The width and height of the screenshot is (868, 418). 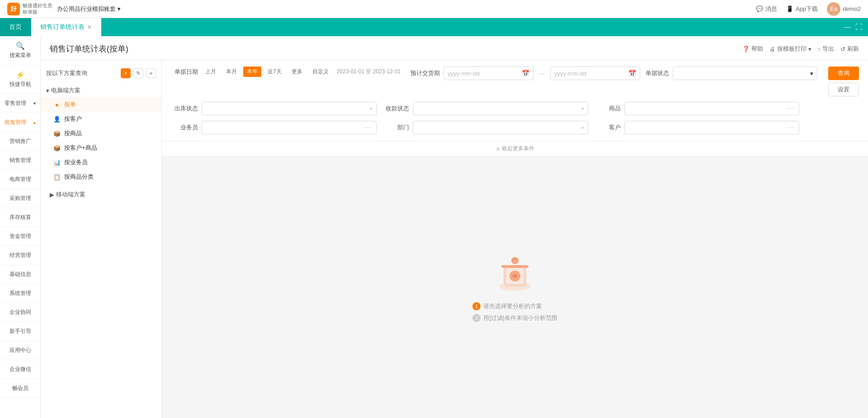 What do you see at coordinates (20, 80) in the screenshot?
I see `sidebar-quick-nav: ⚡ 快捷导航` at bounding box center [20, 80].